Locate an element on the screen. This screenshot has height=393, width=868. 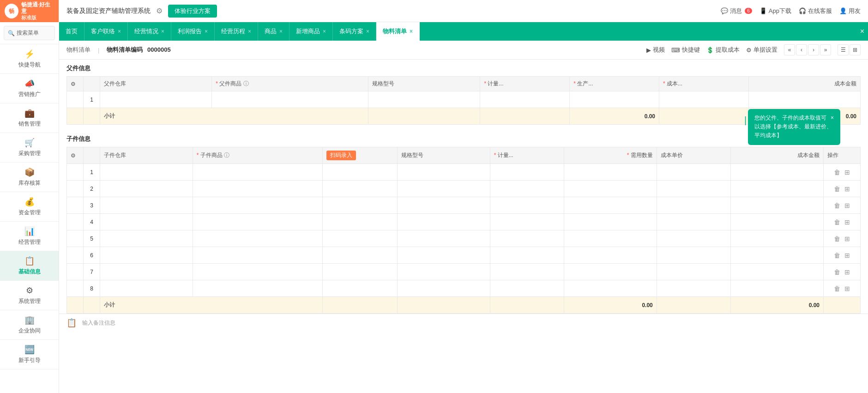
child-row7-unit is located at coordinates (527, 272).